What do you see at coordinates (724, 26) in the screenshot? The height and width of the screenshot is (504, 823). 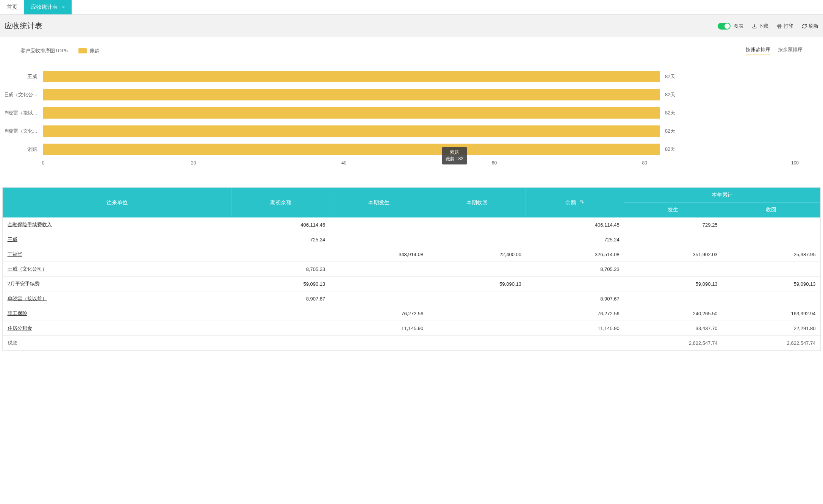 I see `toggle-switch-icon` at bounding box center [724, 26].